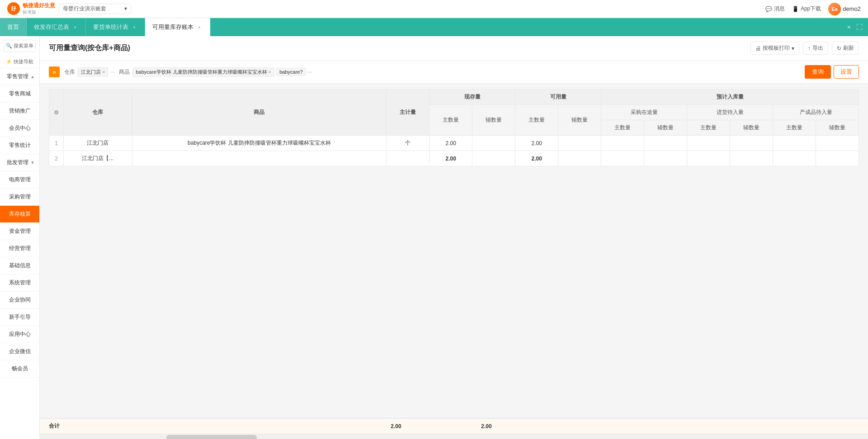 The image size is (868, 439). Describe the element at coordinates (20, 352) in the screenshot. I see `sidebar-item-label-enterprise-wechat: 企业微信` at that location.